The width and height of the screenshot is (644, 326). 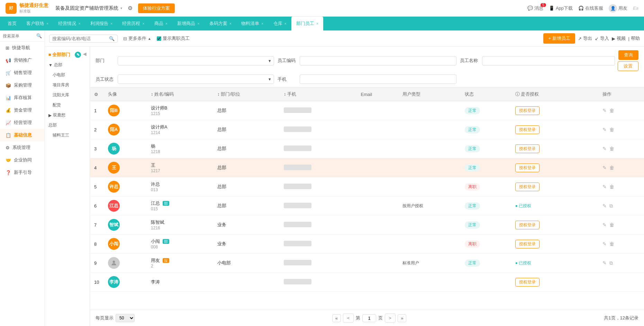 I want to click on sidebar-item-system: ⚙ 系统管理, so click(x=22, y=148).